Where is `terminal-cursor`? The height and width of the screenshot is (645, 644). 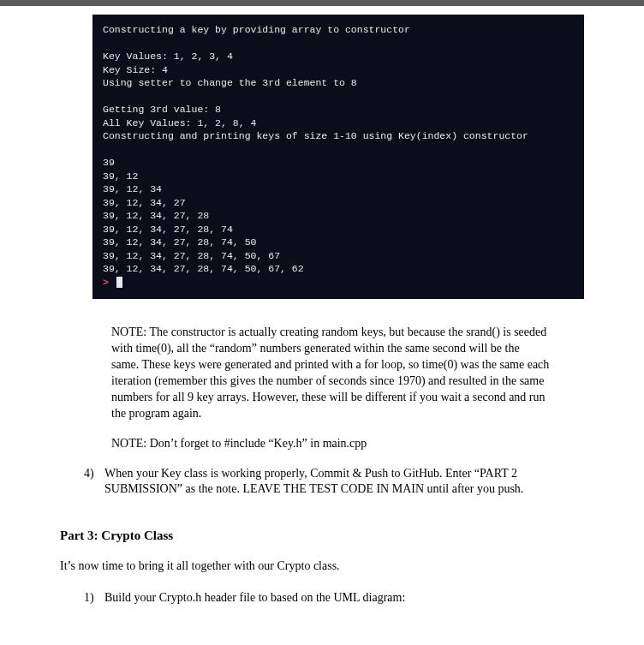 terminal-cursor is located at coordinates (120, 283).